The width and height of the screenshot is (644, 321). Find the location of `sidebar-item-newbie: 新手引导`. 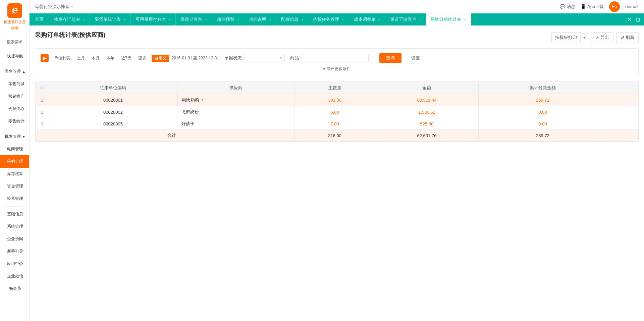

sidebar-item-newbie: 新手引导 is located at coordinates (15, 252).